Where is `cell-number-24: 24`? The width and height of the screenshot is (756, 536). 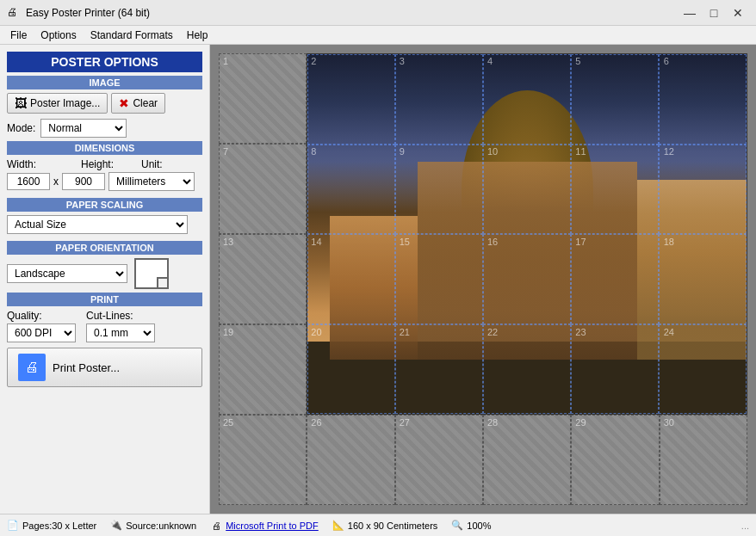
cell-number-24: 24 is located at coordinates (669, 332).